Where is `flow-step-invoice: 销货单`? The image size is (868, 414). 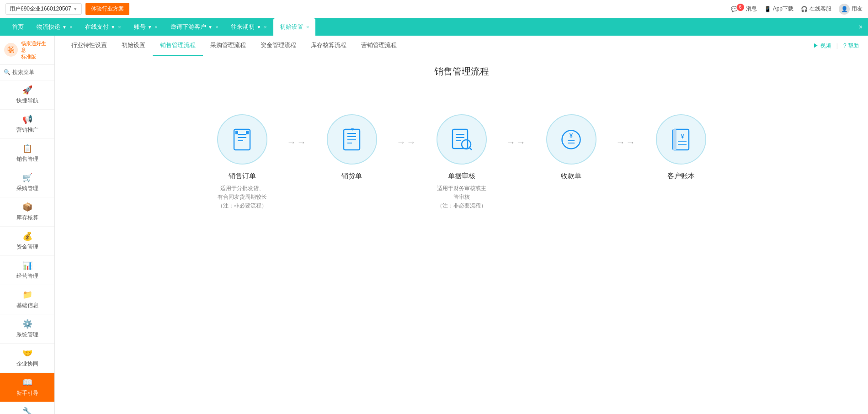
flow-step-invoice: 销货单 is located at coordinates (352, 149).